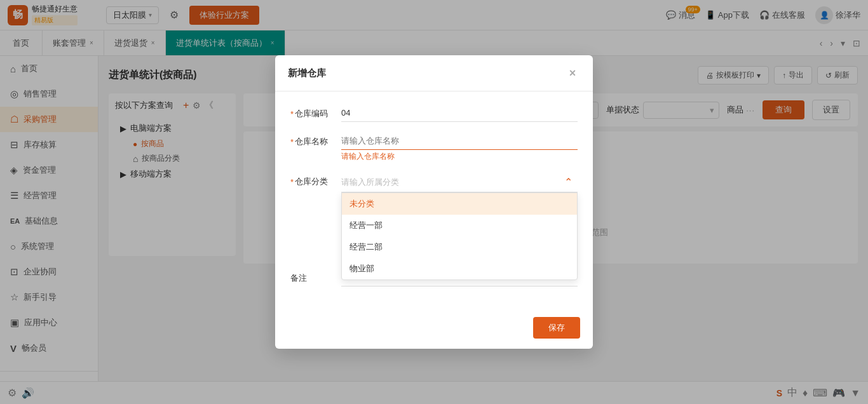  Describe the element at coordinates (459, 141) in the screenshot. I see `name-input` at that location.